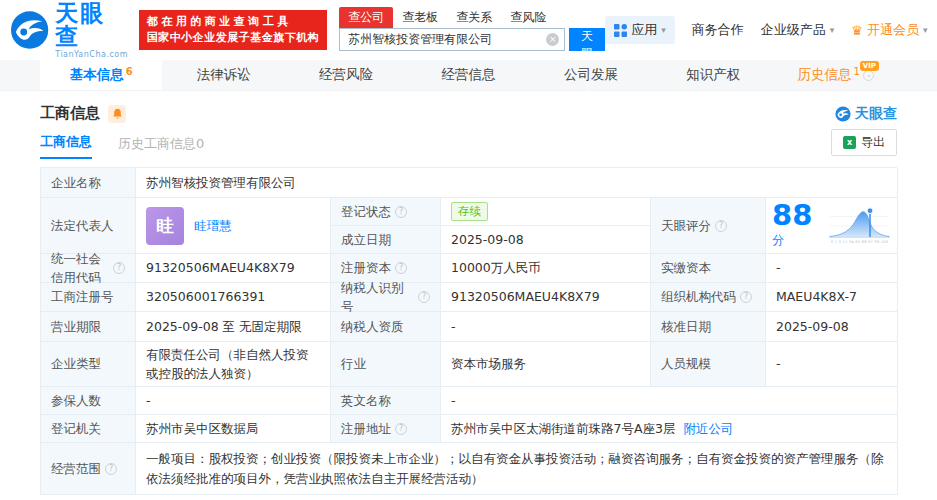 The height and width of the screenshot is (500, 937). What do you see at coordinates (708, 428) in the screenshot?
I see `nearby-companies-link: 附近公司` at bounding box center [708, 428].